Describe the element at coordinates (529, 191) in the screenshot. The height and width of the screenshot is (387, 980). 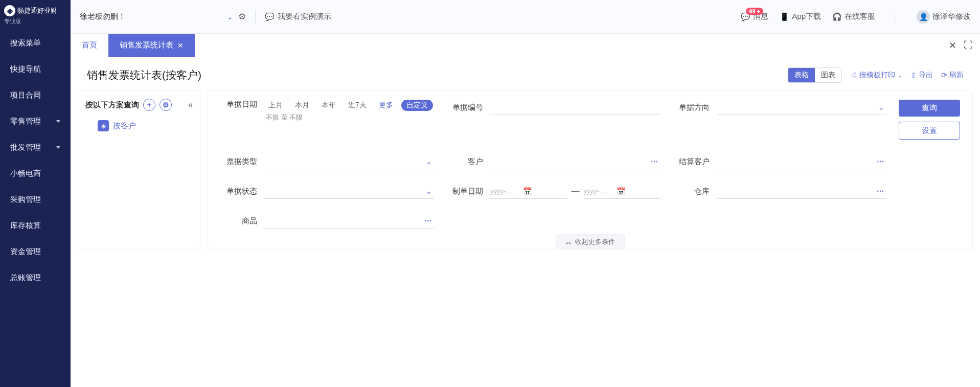
I see `date-from-input: yyyy-... 📅` at that location.